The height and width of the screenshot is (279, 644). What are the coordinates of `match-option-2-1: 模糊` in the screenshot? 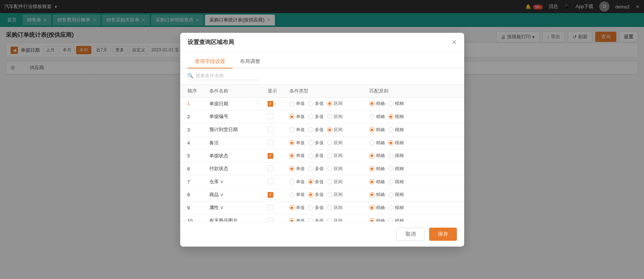 It's located at (396, 130).